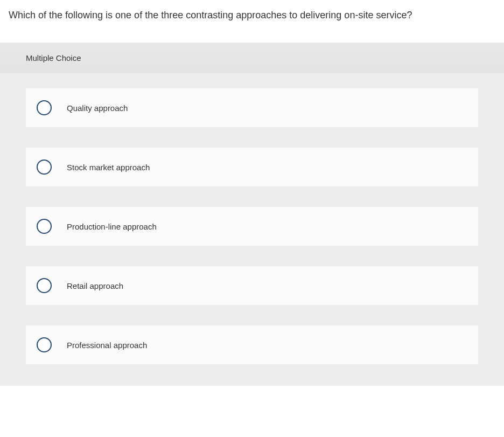 This screenshot has height=437, width=504. I want to click on option-row: Production-line approach, so click(252, 226).